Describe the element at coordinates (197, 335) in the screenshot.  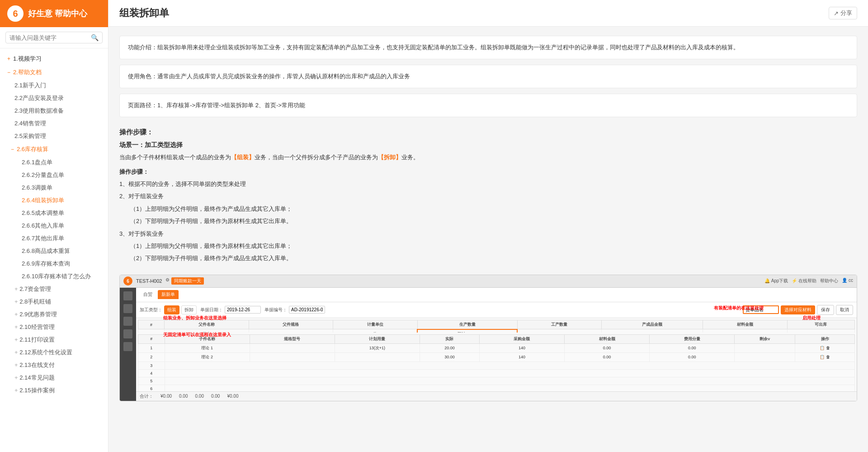
I see `annotation5: 无固定清单可以在流程在这里录入` at that location.